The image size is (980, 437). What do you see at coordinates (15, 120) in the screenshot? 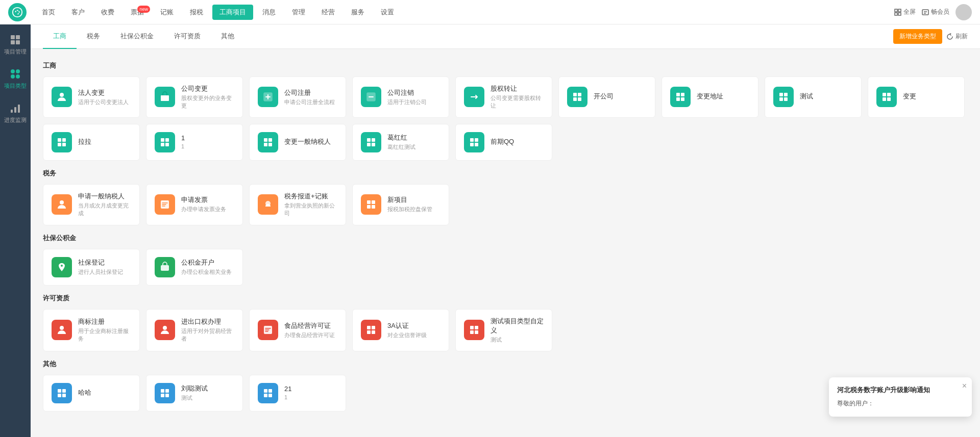
I see `sidebar-label-progress-monitor: 进度监测` at bounding box center [15, 120].